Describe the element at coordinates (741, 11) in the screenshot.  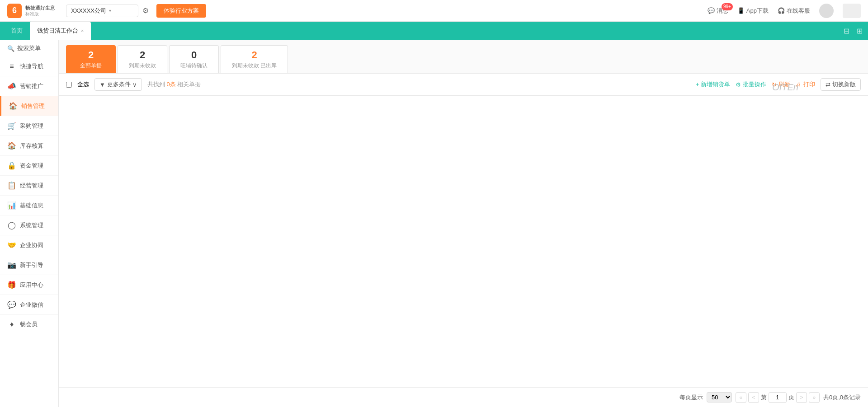
I see `download-icon: 📱` at that location.